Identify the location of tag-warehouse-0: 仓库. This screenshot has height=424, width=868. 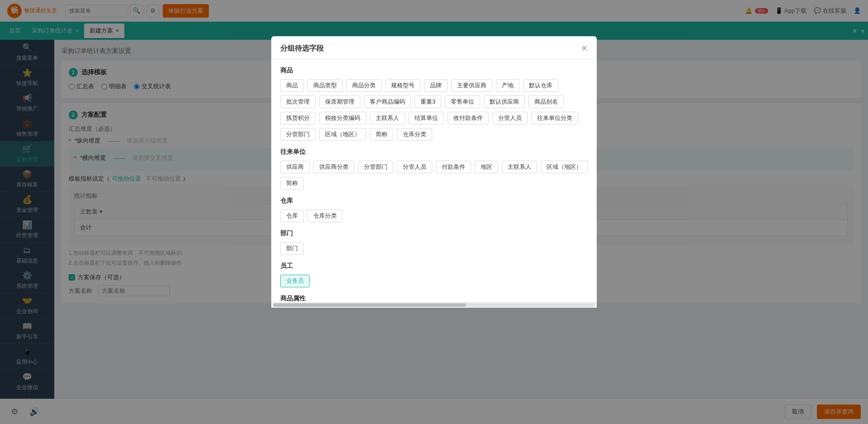
(292, 216).